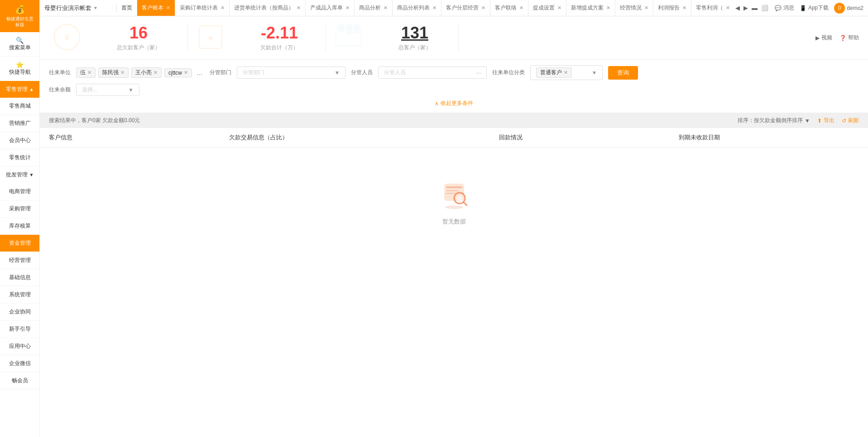 This screenshot has width=868, height=437. Describe the element at coordinates (122, 72) in the screenshot. I see `tag-close-2: ✕` at that location.